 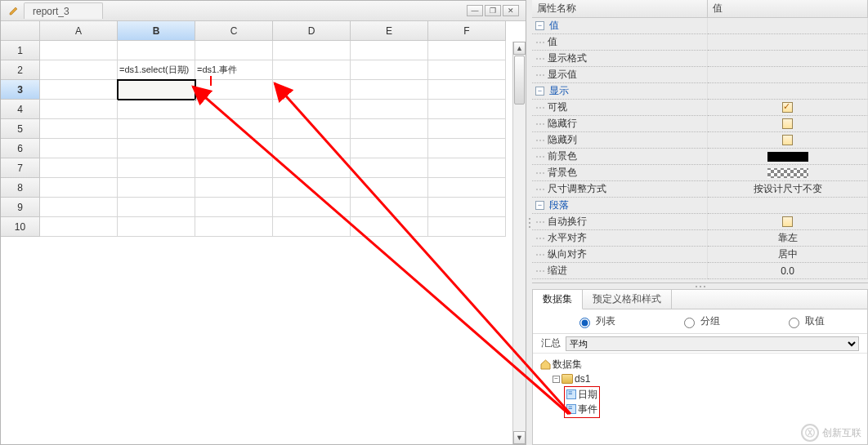 I want to click on prop-value: 0.0, so click(x=788, y=271).